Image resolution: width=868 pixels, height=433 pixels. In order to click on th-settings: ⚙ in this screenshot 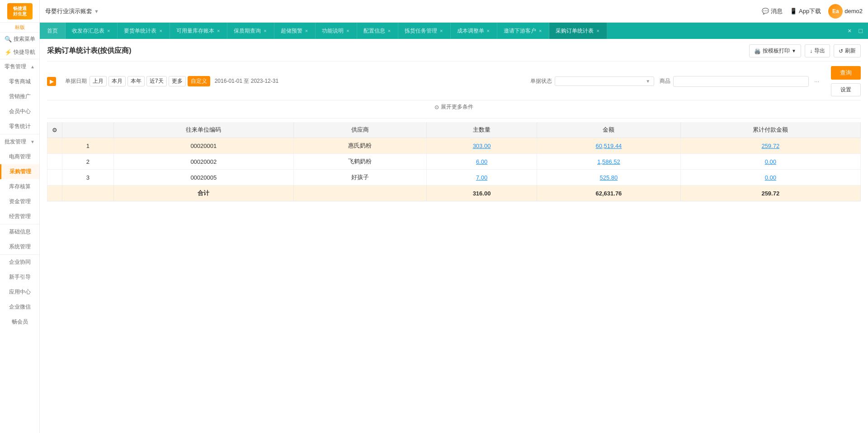, I will do `click(55, 130)`.